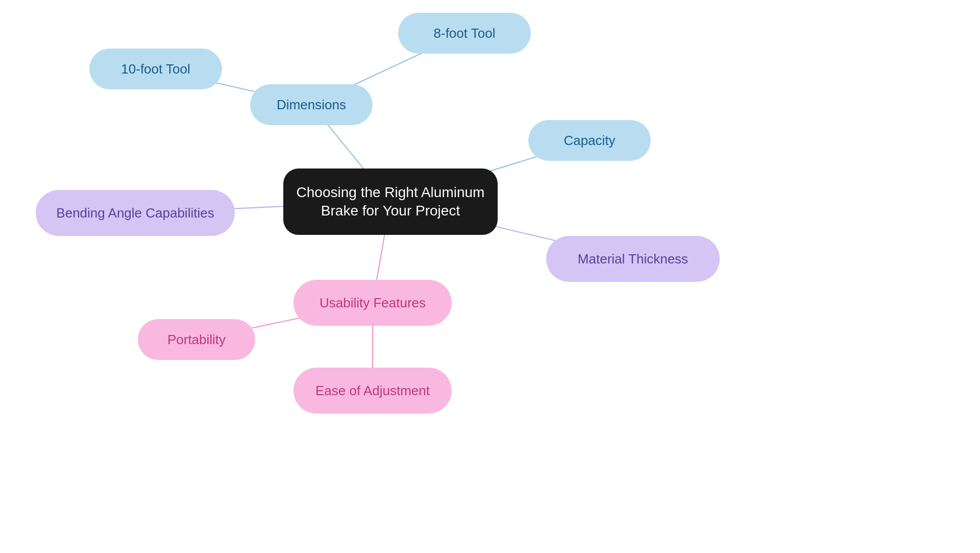 The image size is (980, 553). What do you see at coordinates (373, 303) in the screenshot?
I see `node-usability: Usability Features` at bounding box center [373, 303].